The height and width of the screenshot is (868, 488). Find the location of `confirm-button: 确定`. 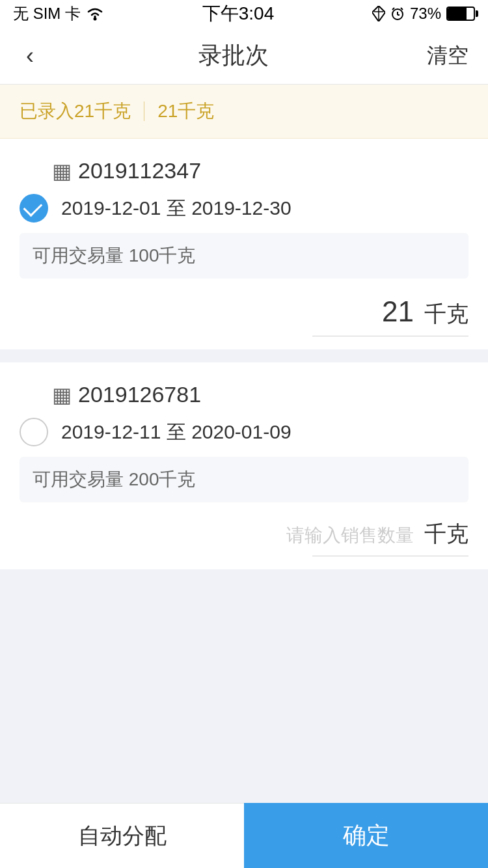

confirm-button: 确定 is located at coordinates (366, 835).